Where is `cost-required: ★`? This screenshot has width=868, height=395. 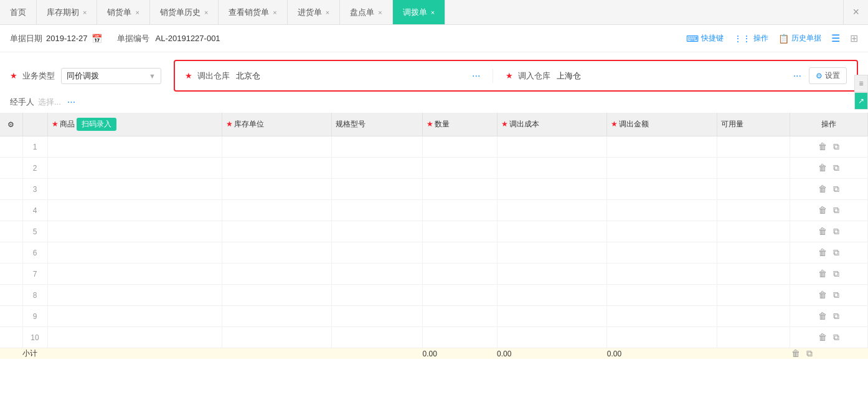
cost-required: ★ is located at coordinates (504, 124).